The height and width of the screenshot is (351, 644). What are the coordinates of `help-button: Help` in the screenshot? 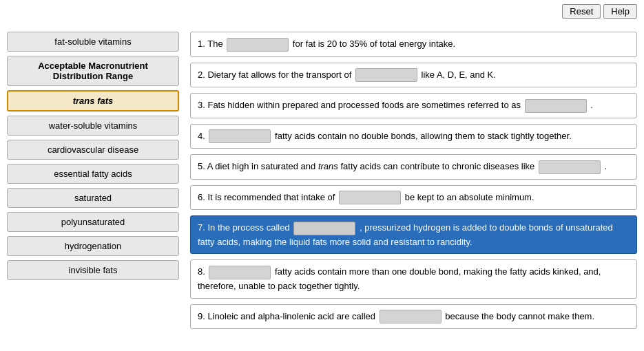 It's located at (620, 11).